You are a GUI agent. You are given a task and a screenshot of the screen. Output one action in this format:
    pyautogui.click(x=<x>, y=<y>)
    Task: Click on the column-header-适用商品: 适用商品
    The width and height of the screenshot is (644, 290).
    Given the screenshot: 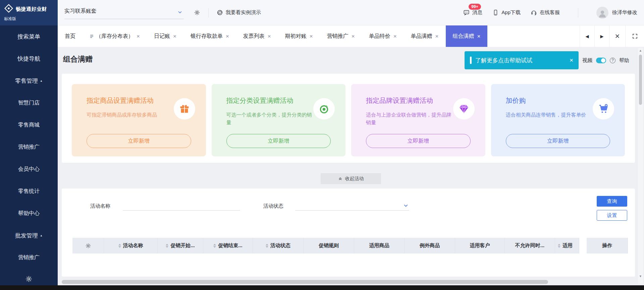 What is the action you would take?
    pyautogui.click(x=379, y=246)
    